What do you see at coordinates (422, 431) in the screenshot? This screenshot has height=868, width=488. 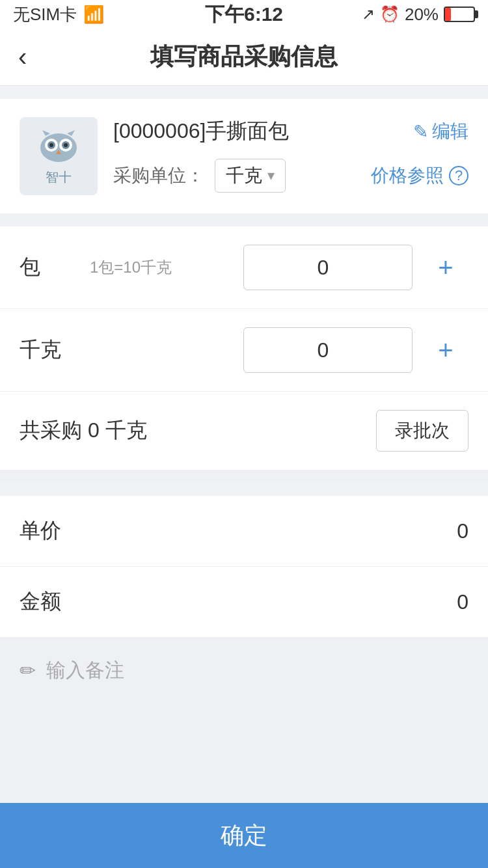 I see `batch-button: 录批次` at bounding box center [422, 431].